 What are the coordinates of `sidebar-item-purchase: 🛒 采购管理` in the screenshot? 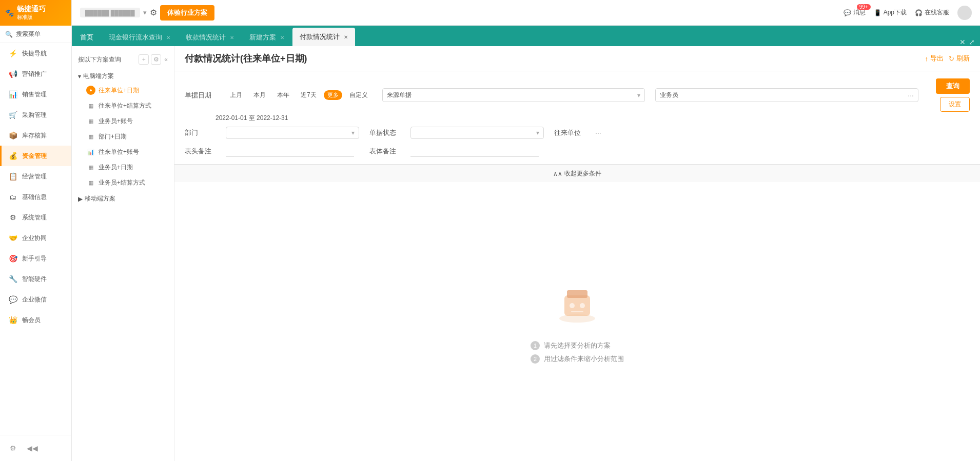 It's located at (36, 115).